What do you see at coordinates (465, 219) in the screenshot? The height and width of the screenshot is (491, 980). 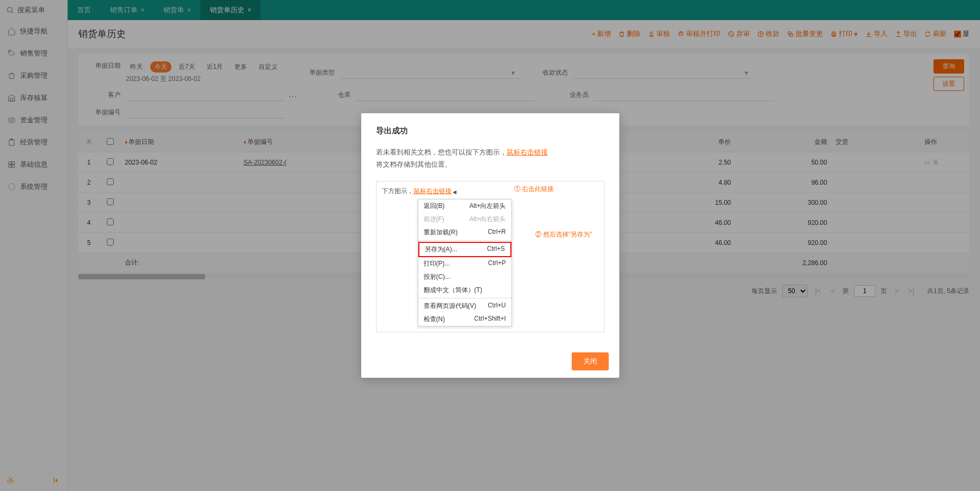 I see `ctx-menu-item: 前进(F)Alt+向右箭头` at bounding box center [465, 219].